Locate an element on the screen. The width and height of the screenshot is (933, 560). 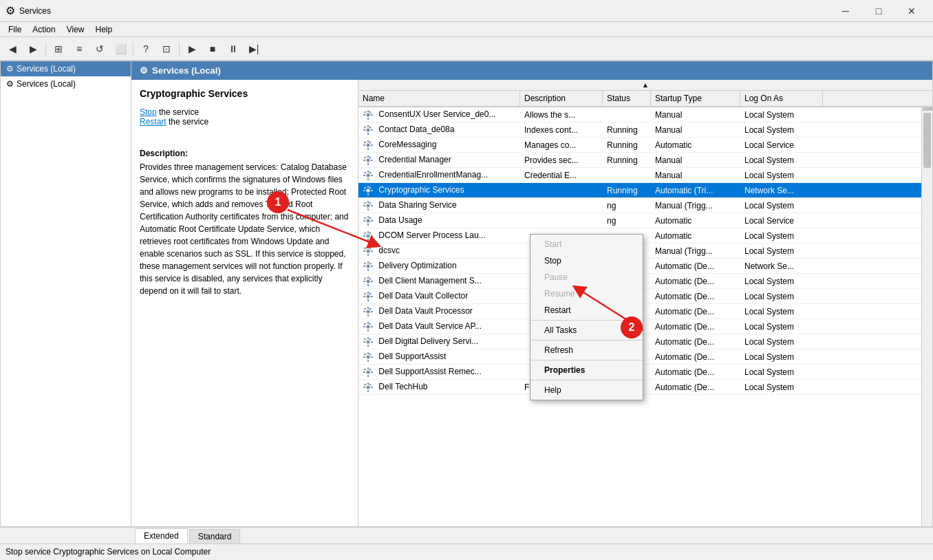
refresh-button: ↺ is located at coordinates (100, 49).